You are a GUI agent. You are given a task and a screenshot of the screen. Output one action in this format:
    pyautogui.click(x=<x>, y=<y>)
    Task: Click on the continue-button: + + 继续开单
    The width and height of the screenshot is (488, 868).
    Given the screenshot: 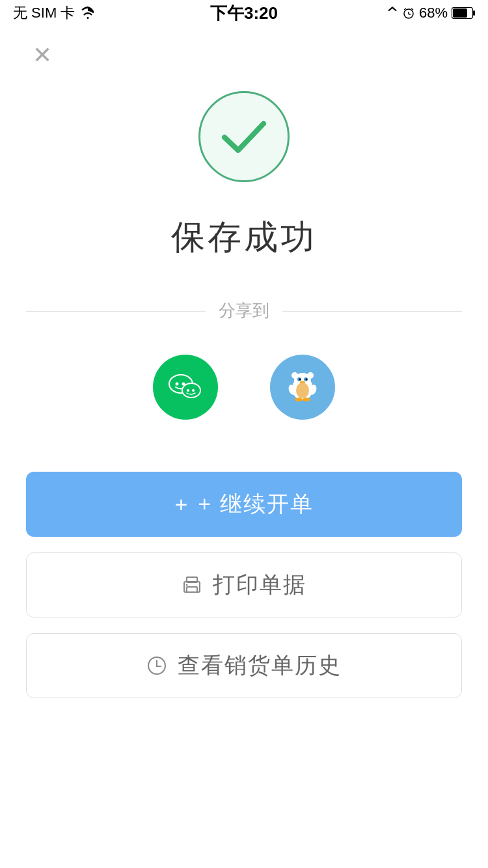 What is the action you would take?
    pyautogui.click(x=244, y=504)
    